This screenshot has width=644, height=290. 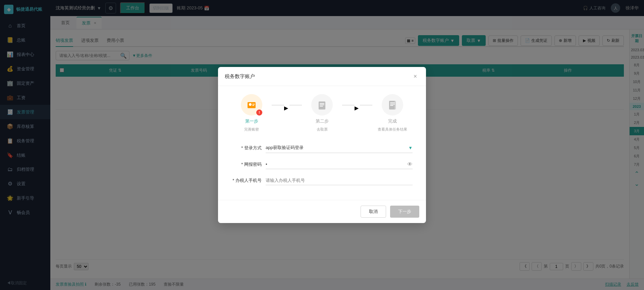 What do you see at coordinates (322, 164) in the screenshot?
I see `password-row: * 网报密码 👁` at bounding box center [322, 164].